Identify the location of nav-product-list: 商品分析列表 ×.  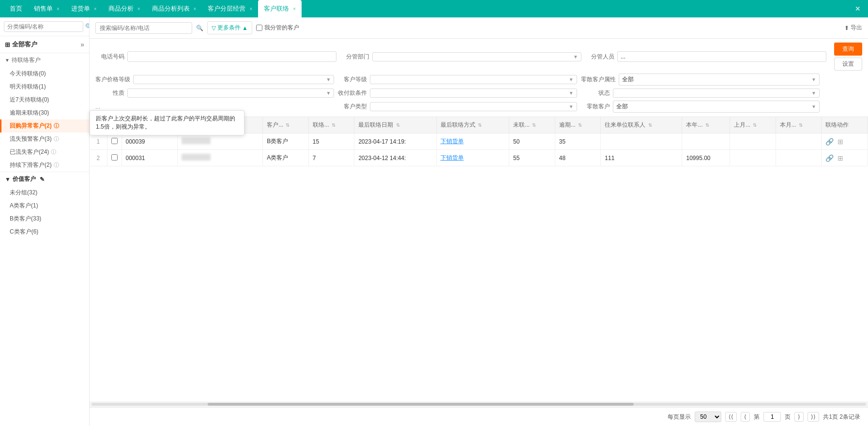
(174, 9).